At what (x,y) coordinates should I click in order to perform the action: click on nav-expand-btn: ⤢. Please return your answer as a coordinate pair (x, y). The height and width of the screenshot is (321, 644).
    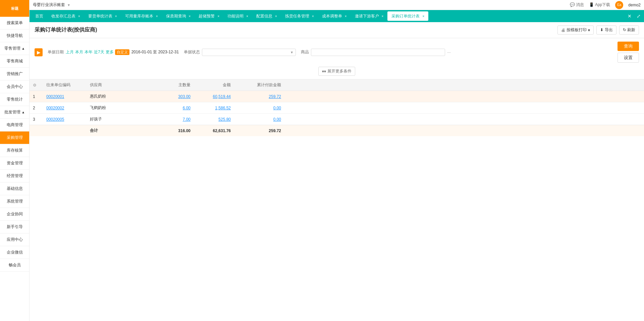
    Looking at the image, I should click on (639, 16).